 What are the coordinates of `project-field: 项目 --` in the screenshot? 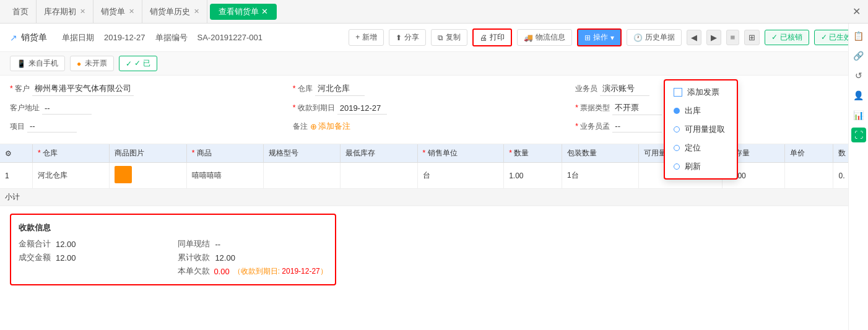 It's located at (151, 126).